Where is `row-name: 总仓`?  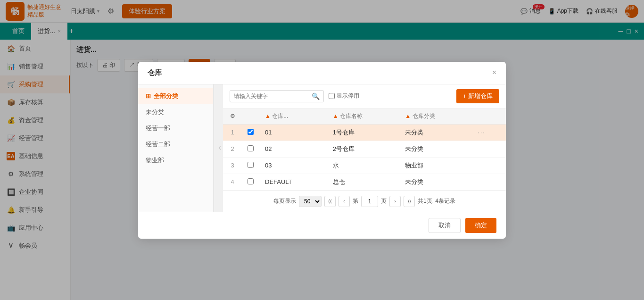 row-name: 总仓 is located at coordinates (363, 182).